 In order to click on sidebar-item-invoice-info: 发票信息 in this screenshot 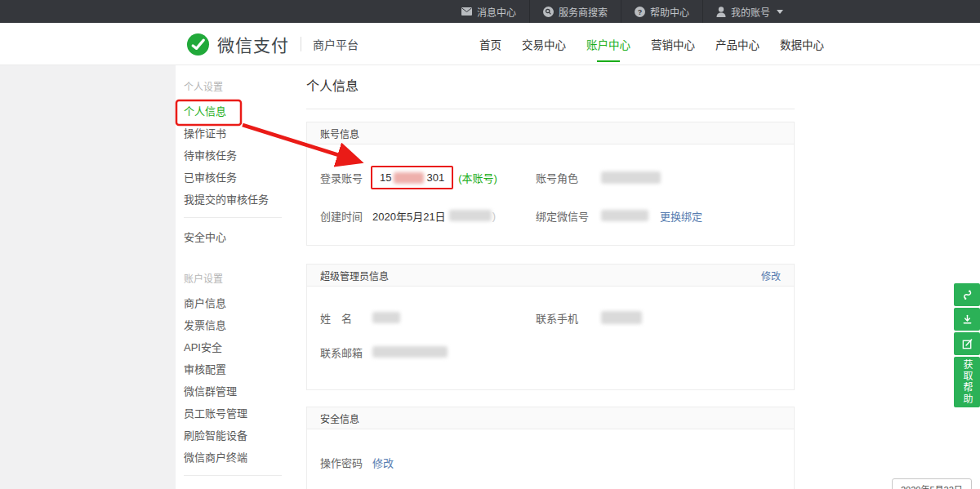, I will do `click(233, 325)`.